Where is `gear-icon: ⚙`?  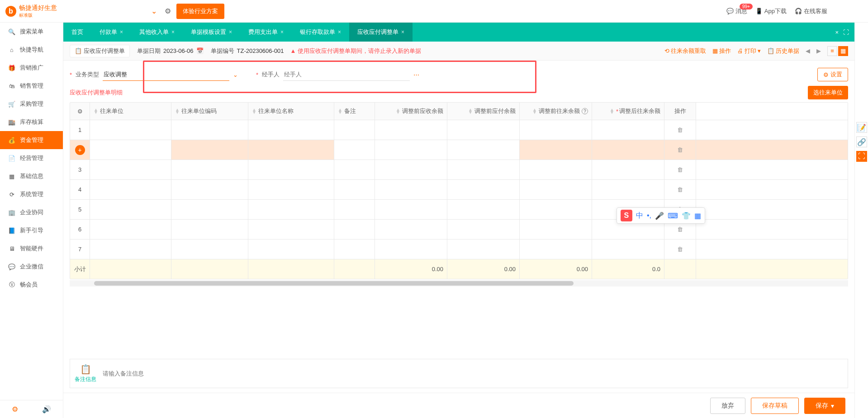 gear-icon: ⚙ is located at coordinates (168, 11).